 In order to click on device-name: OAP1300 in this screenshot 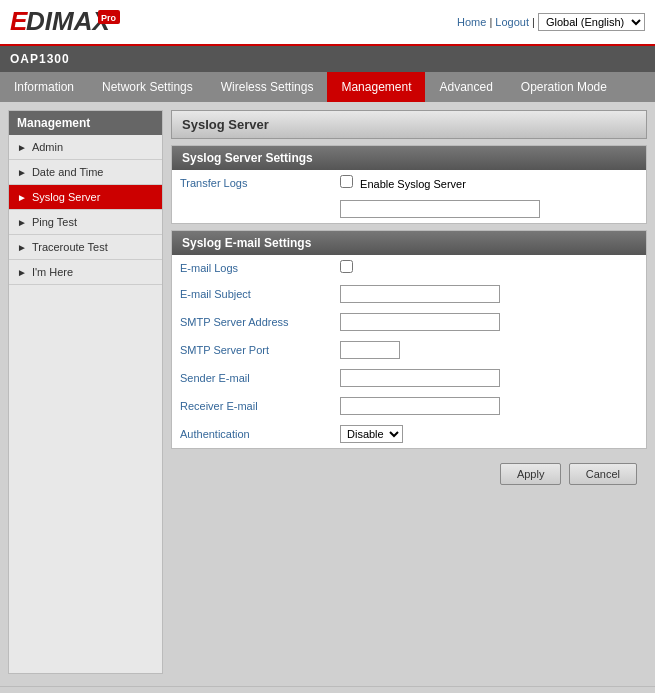, I will do `click(40, 59)`.